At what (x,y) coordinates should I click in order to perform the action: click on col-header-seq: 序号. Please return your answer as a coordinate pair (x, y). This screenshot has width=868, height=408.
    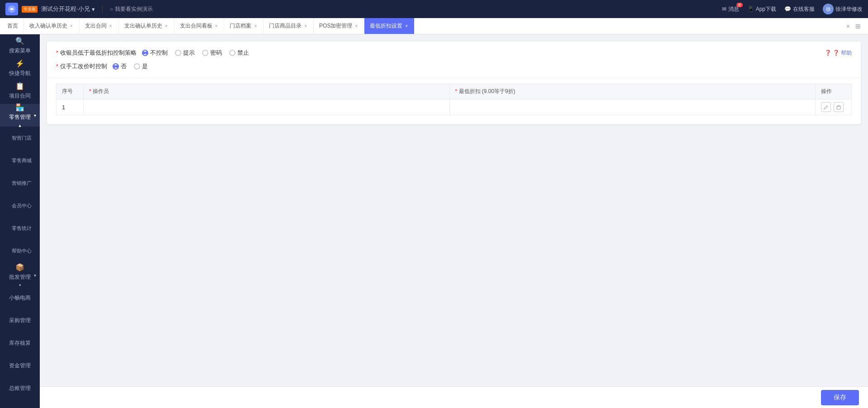
    Looking at the image, I should click on (70, 92).